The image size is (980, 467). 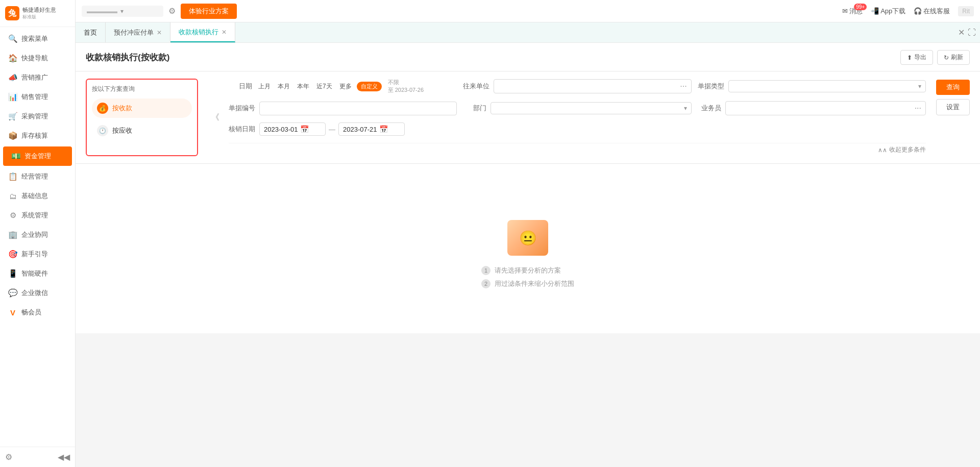 What do you see at coordinates (35, 136) in the screenshot?
I see `sidebar-label-inventory: 库存核算` at bounding box center [35, 136].